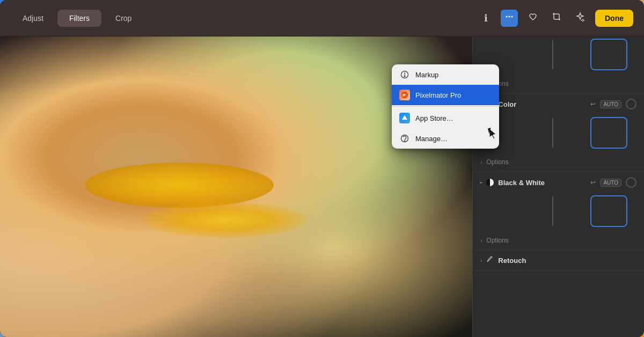  What do you see at coordinates (404, 96) in the screenshot?
I see `svg-text: P` at bounding box center [404, 96].